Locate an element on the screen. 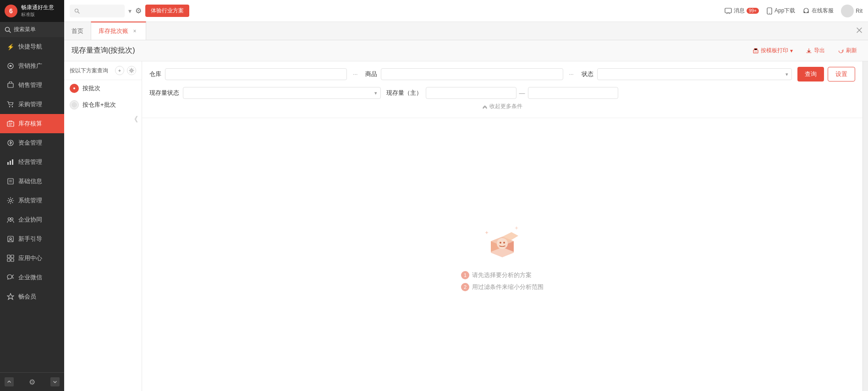 The width and height of the screenshot is (868, 391). sales-icon is located at coordinates (11, 85).